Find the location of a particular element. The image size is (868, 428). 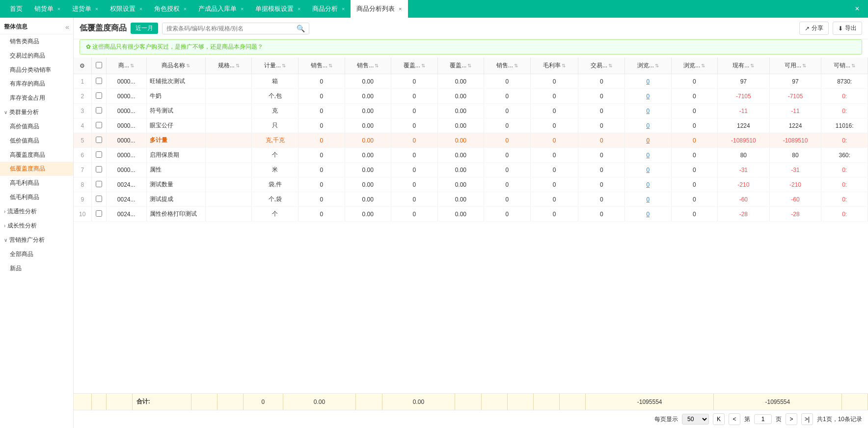

nav-item-purchase: 进货单 × is located at coordinates (85, 9).